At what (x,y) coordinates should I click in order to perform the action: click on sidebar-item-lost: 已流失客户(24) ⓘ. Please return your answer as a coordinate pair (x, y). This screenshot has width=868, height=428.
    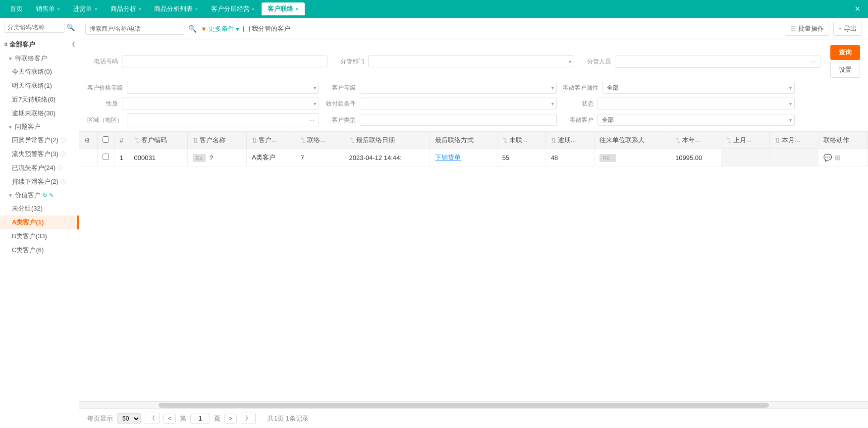
    Looking at the image, I should click on (40, 168).